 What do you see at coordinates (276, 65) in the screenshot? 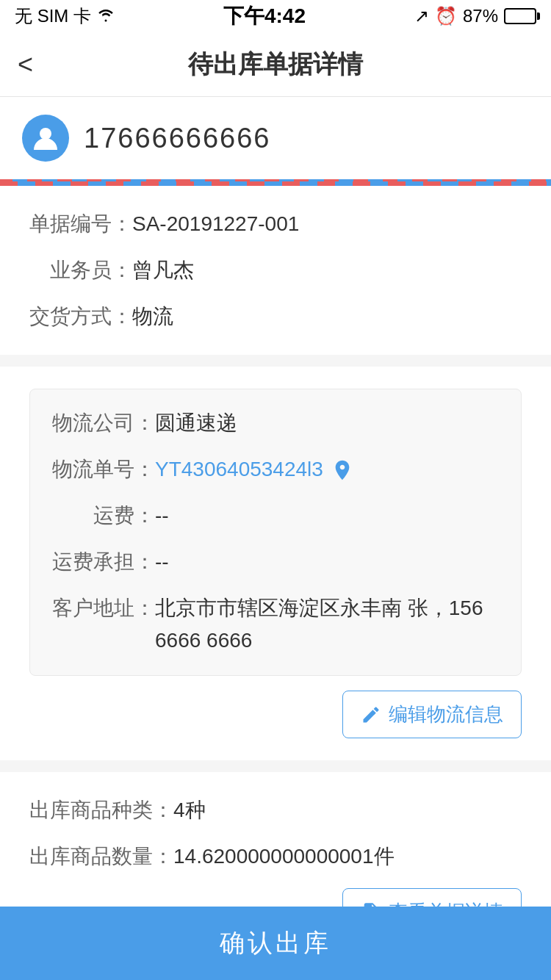
I see `nav-bar: < 待出库单据详情` at bounding box center [276, 65].